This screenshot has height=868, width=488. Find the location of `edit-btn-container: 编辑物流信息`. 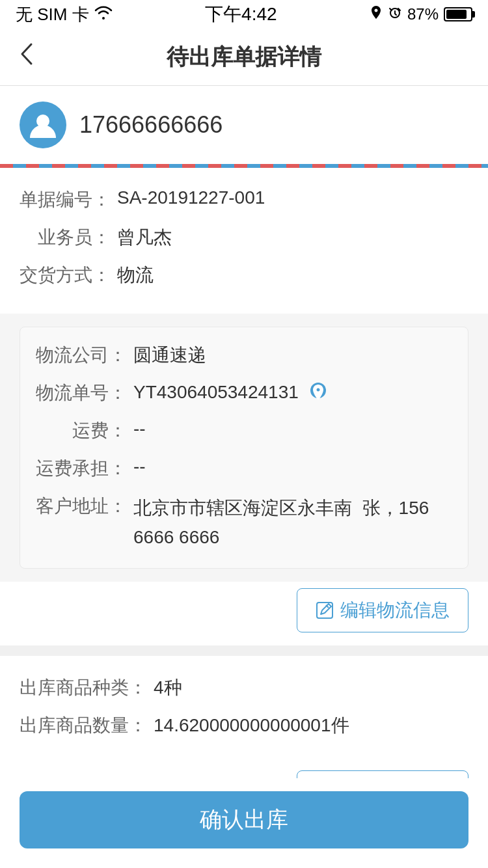

edit-btn-container: 编辑物流信息 is located at coordinates (244, 614).